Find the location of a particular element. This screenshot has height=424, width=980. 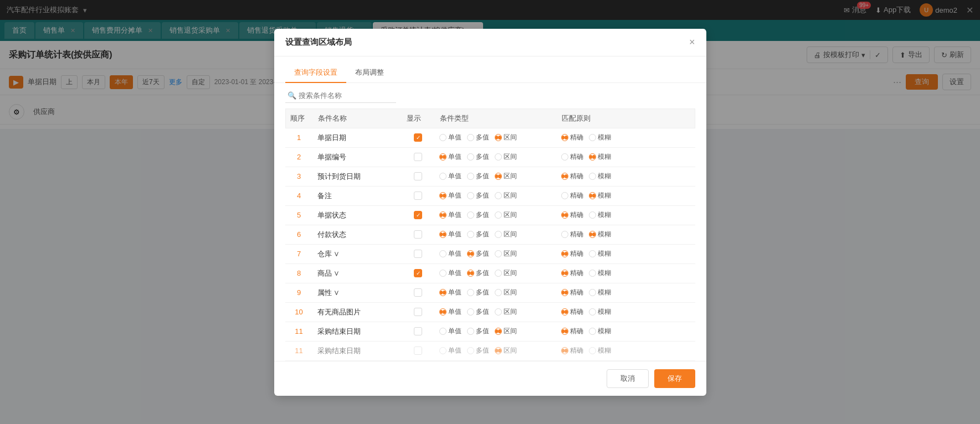

modal-table-body: 1 单据日期 ✓ 单值 多值 区间 is located at coordinates (490, 129).